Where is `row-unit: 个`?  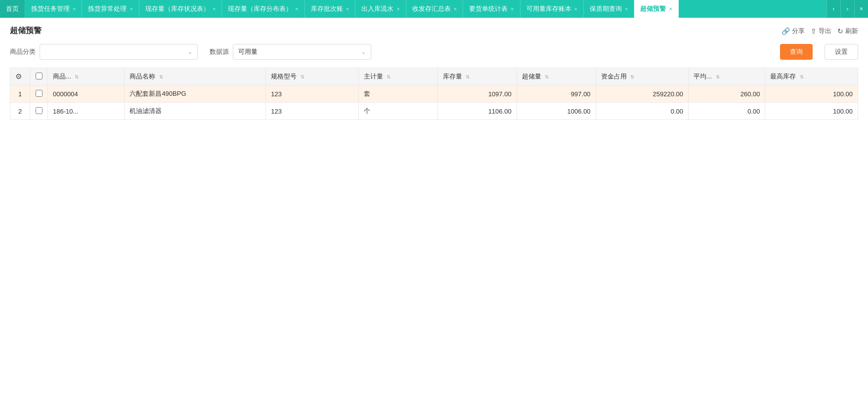 row-unit: 个 is located at coordinates (398, 112).